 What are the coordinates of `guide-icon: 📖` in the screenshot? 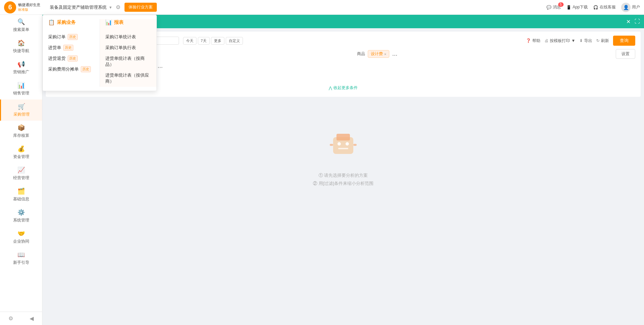 It's located at (21, 255).